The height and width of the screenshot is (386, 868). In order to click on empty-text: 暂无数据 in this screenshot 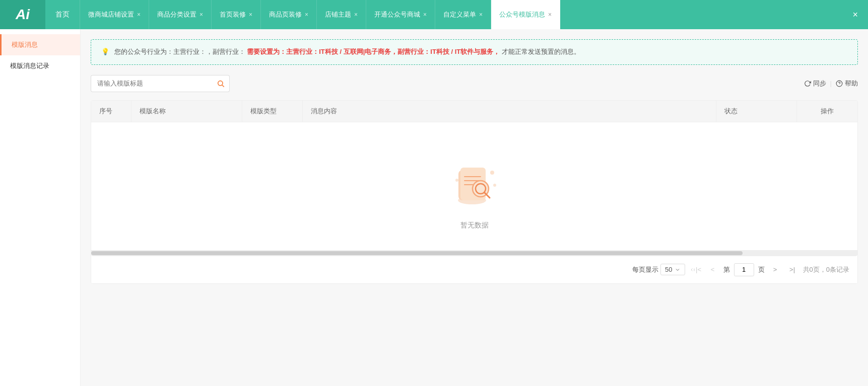, I will do `click(475, 225)`.